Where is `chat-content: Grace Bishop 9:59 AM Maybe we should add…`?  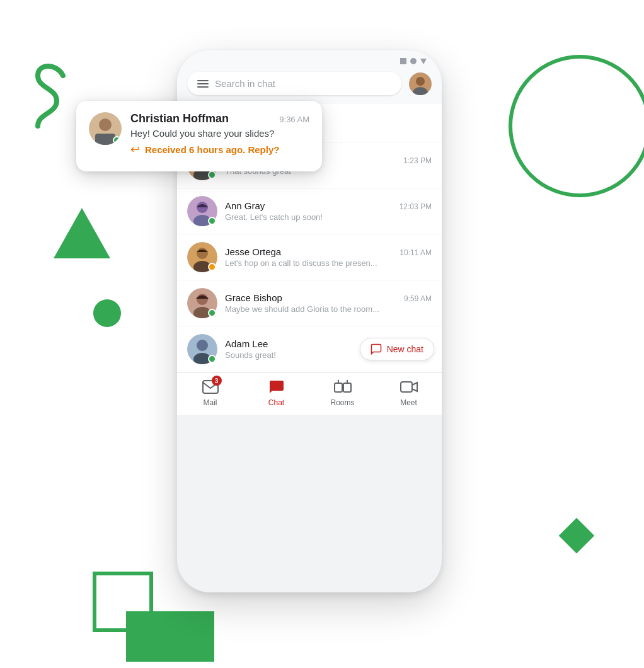
chat-content: Grace Bishop 9:59 AM Maybe we should add… is located at coordinates (328, 303).